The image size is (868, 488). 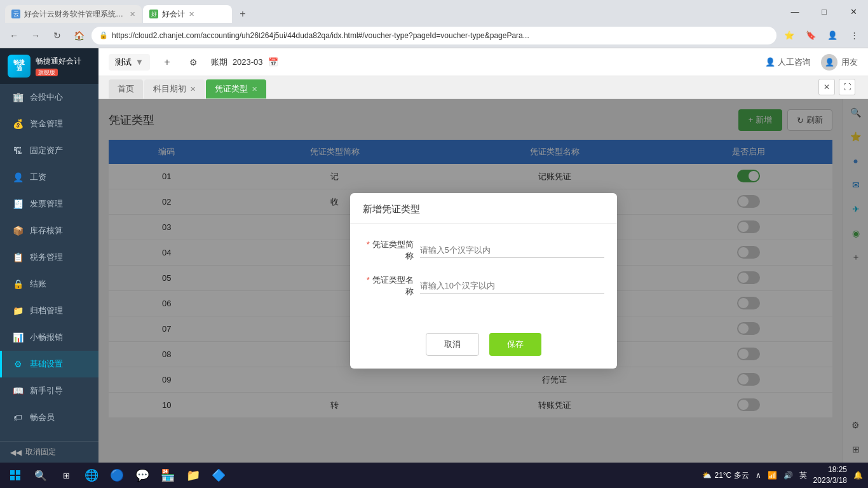 I want to click on browser-tab-2: 好 好会计 ✕, so click(x=187, y=14).